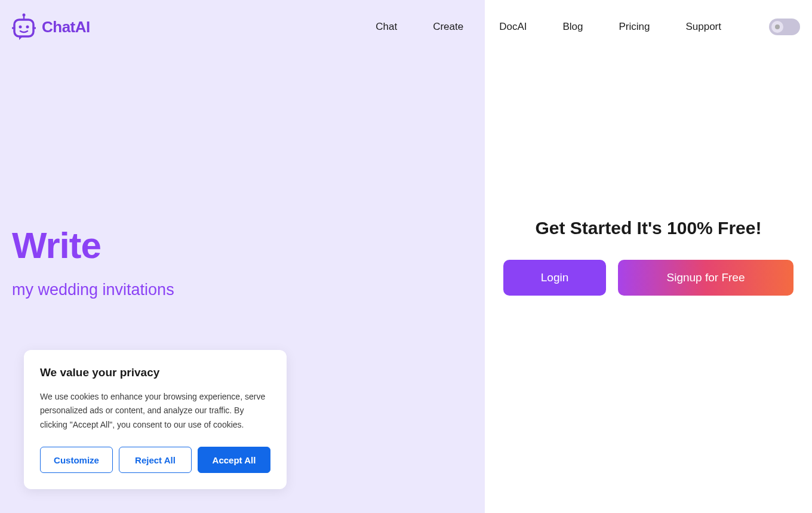 The height and width of the screenshot is (513, 812). What do you see at coordinates (648, 228) in the screenshot?
I see `get-started-heading: Get Started It's 100% Free!` at bounding box center [648, 228].